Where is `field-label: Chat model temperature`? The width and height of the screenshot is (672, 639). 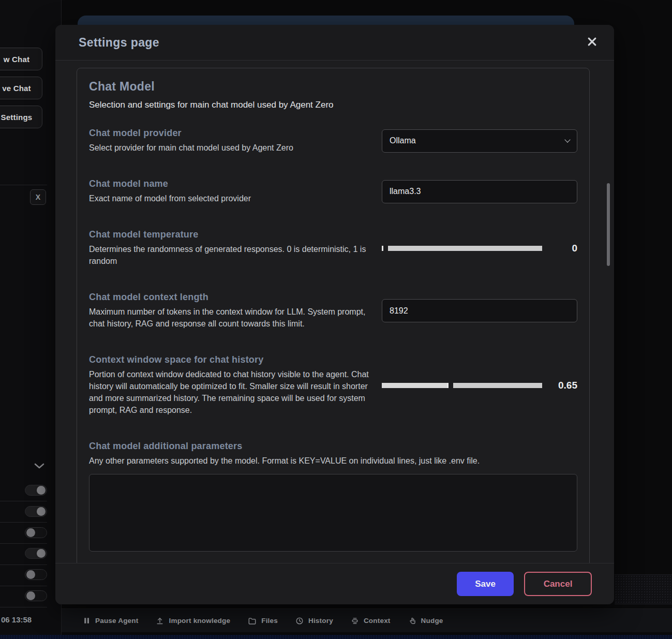 field-label: Chat model temperature is located at coordinates (232, 235).